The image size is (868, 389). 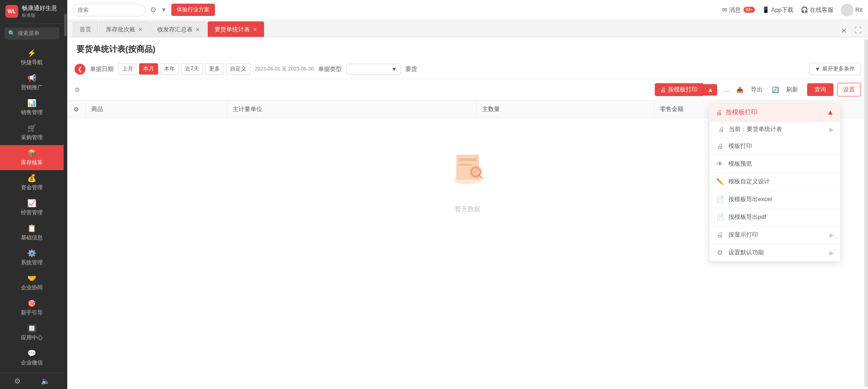 What do you see at coordinates (820, 90) in the screenshot?
I see `query-btn: 查询` at bounding box center [820, 90].